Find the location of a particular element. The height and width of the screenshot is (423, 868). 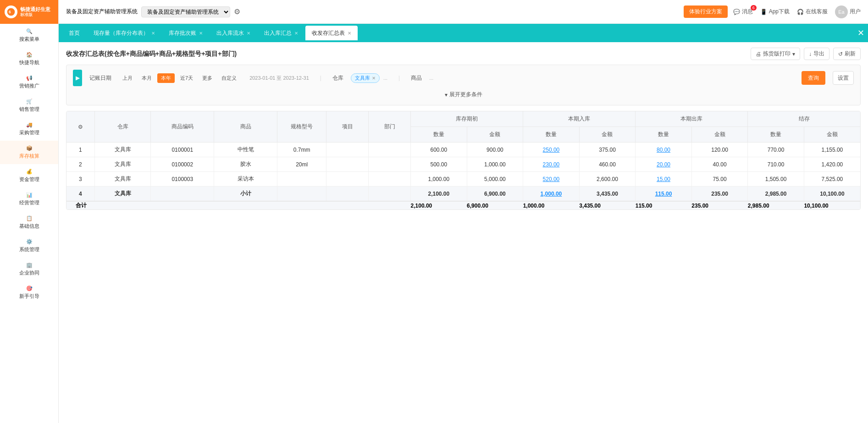

cell-closing-amt: 1,420.00 is located at coordinates (832, 165).